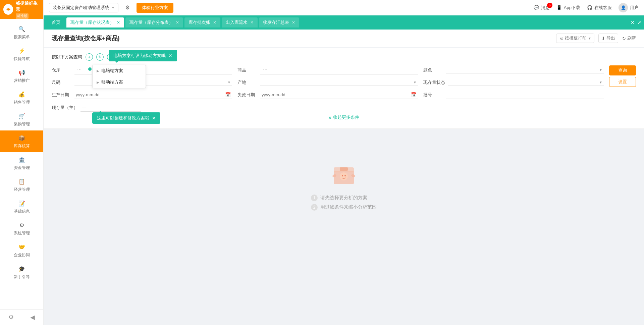 The image size is (644, 325). Describe the element at coordinates (21, 119) in the screenshot. I see `sidebar-item-purchase: 🛒采购管理` at that location.